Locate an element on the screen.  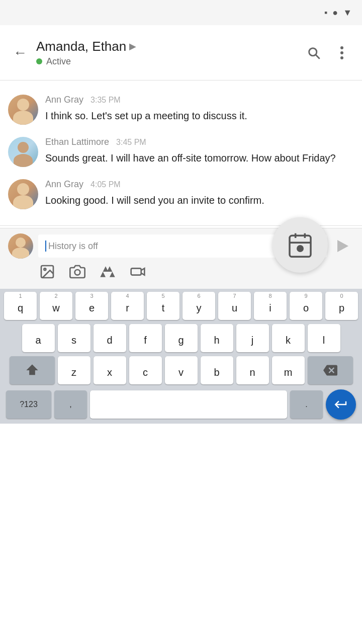
sender-name-1: Ann Gray is located at coordinates (64, 100).